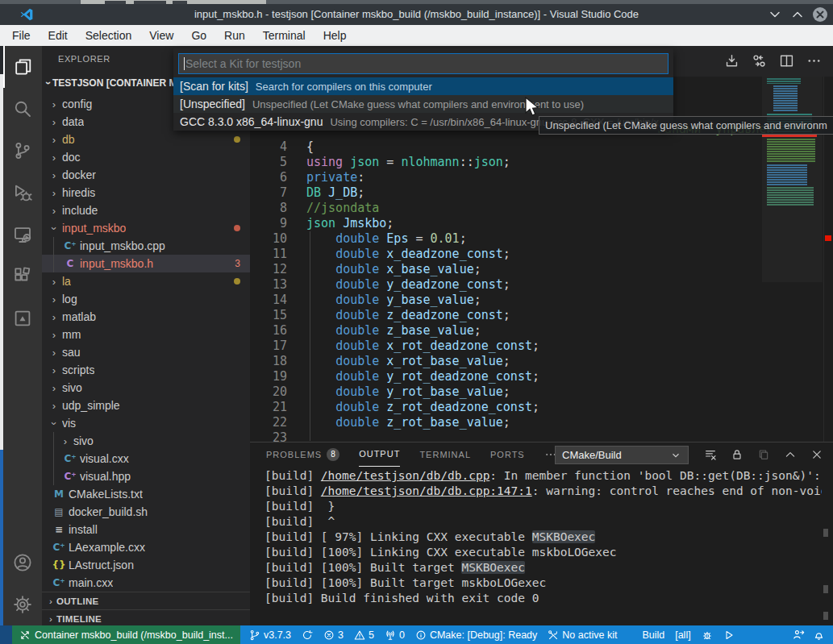 This screenshot has width=833, height=644. I want to click on code-line: 5using json = nlohmann::json;, so click(508, 163).